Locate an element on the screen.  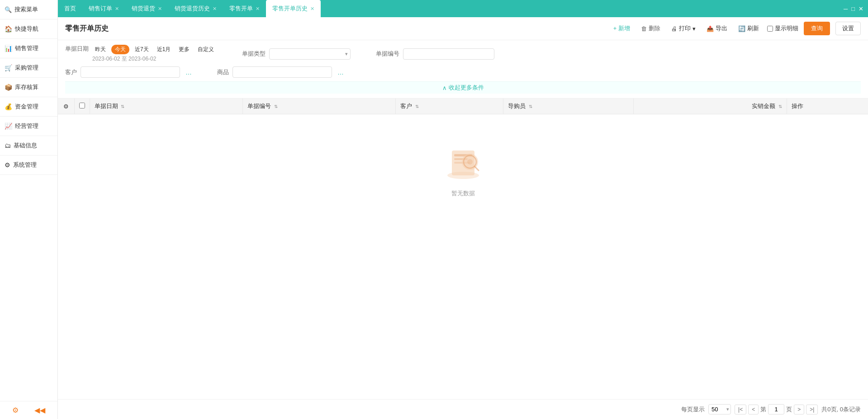
tab-bar-right: ─ □ ✕ is located at coordinates (856, 9).